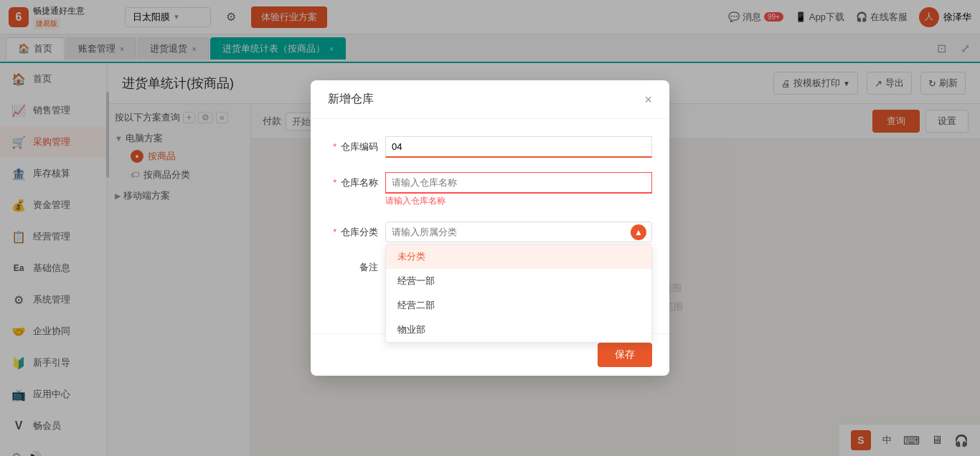 This screenshot has height=456, width=980. Describe the element at coordinates (519, 147) in the screenshot. I see `warehouse-code-control` at that location.